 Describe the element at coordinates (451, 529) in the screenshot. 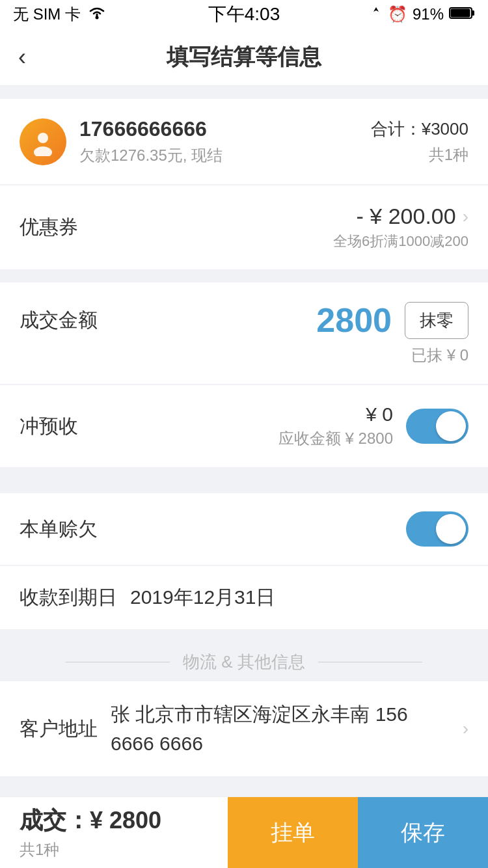

I see `debt-toggle-thumb` at that location.